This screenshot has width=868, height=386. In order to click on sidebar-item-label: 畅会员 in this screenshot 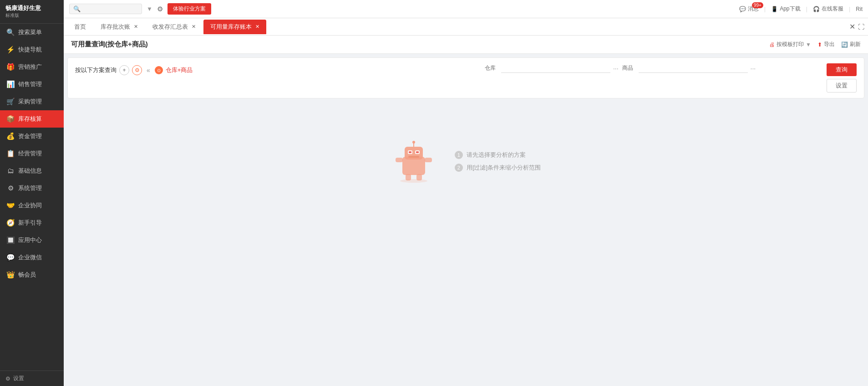, I will do `click(27, 275)`.